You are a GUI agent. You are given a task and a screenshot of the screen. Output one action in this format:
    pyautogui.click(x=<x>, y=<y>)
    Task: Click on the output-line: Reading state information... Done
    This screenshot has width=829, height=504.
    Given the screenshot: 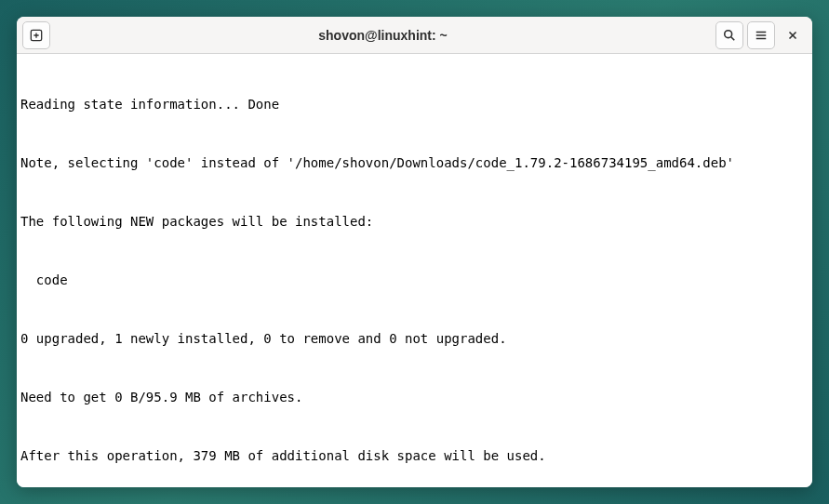 What is the action you would take?
    pyautogui.click(x=415, y=104)
    